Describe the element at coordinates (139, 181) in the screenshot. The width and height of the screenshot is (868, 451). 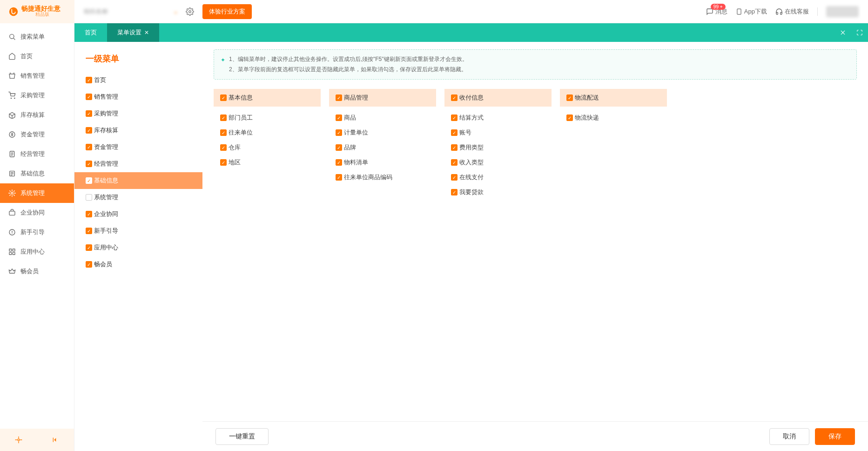
I see `level1-item-6: ✓基础信息` at that location.